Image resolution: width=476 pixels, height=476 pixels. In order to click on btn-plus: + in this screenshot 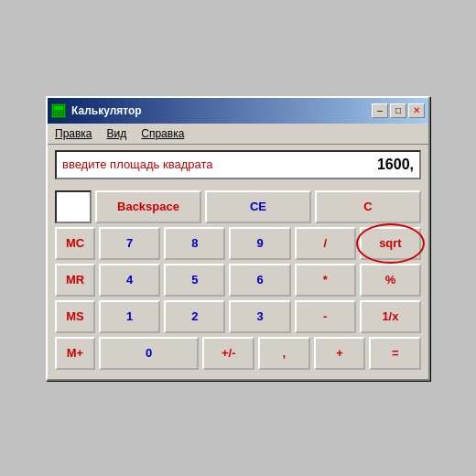, I will do `click(341, 353)`.